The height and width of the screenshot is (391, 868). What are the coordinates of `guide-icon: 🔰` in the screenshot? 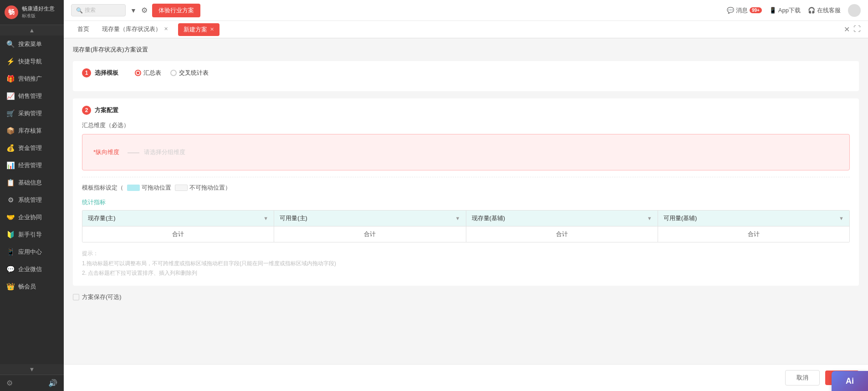 It's located at (10, 235).